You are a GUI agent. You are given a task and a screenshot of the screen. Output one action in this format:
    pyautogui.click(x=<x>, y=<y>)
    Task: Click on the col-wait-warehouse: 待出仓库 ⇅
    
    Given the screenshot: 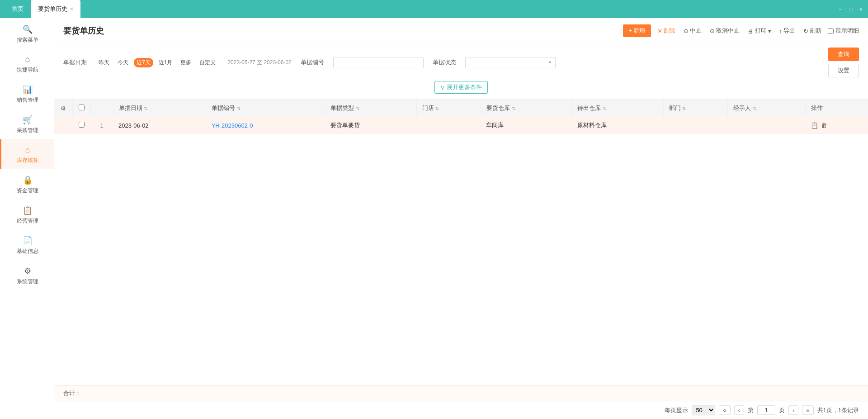 What is the action you would take?
    pyautogui.click(x=618, y=109)
    